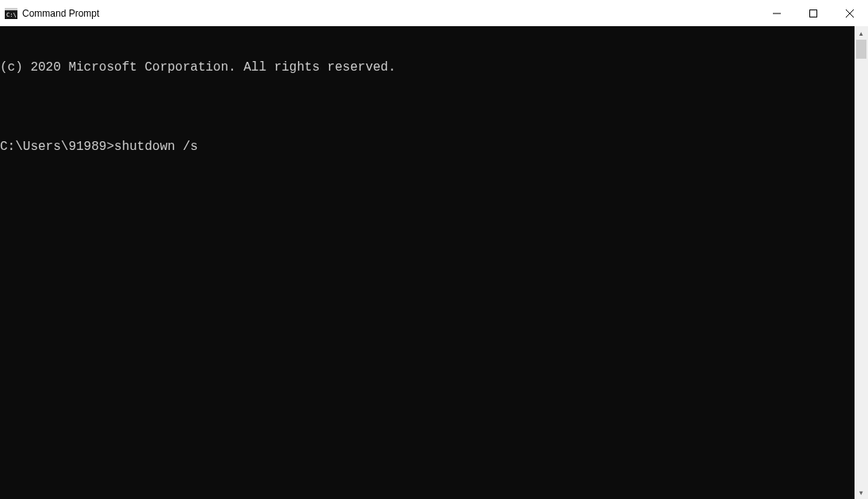  Describe the element at coordinates (427, 67) in the screenshot. I see `terminal-line: (c) 2020 Microsoft Corporation. All righ…` at that location.